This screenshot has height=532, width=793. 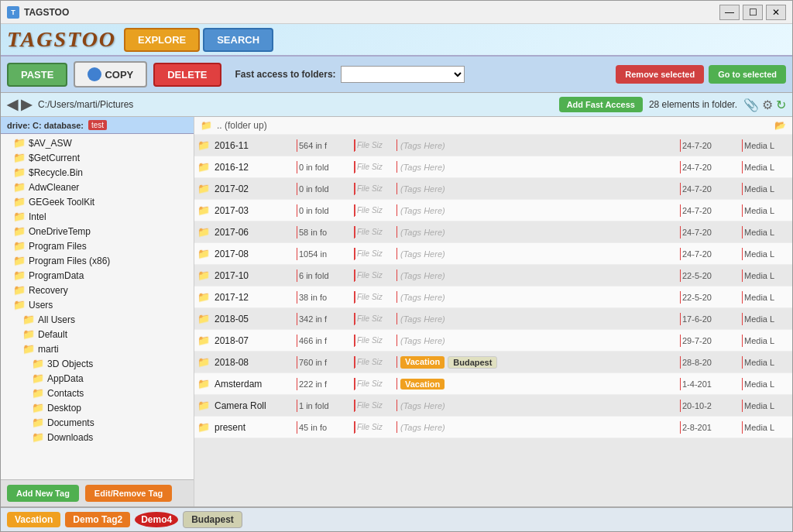 What do you see at coordinates (729, 12) in the screenshot?
I see `minimize-button: —` at bounding box center [729, 12].